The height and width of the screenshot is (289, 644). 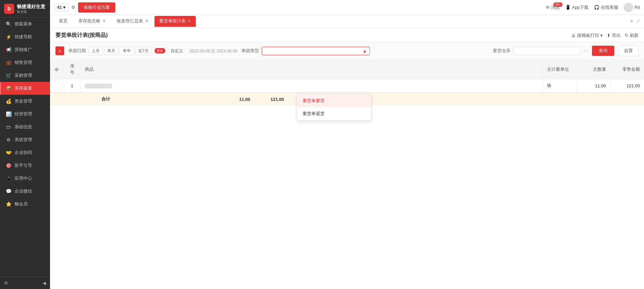 I want to click on sidebar-nav: 🔍搜索菜单⚡快捷导航📢营销推广💼销售管理🛒采购管理📦库存核算💰资金管理📊经营管理…, so click(x=25, y=147).